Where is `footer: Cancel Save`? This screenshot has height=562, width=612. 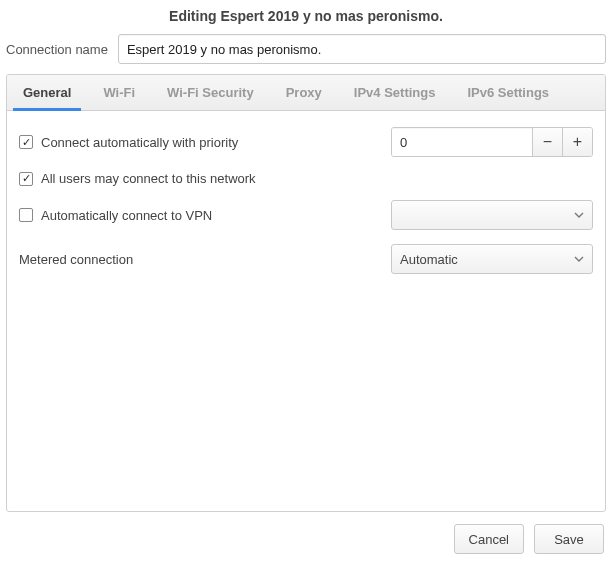 footer: Cancel Save is located at coordinates (306, 537).